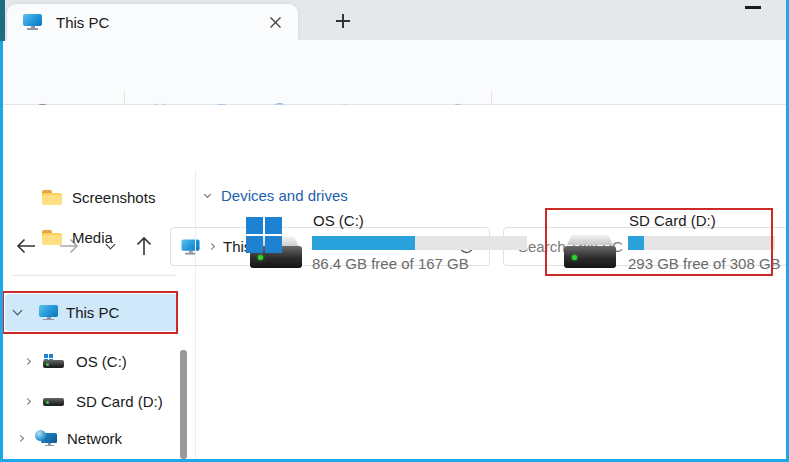  Describe the element at coordinates (94, 197) in the screenshot. I see `sidebar-item-screenshots: Screenshots` at that location.